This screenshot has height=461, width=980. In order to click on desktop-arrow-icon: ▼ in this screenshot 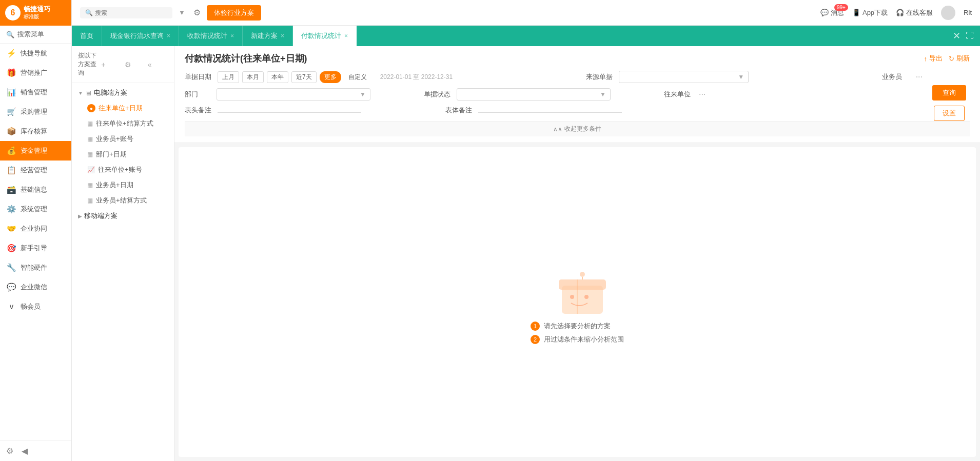, I will do `click(81, 93)`.